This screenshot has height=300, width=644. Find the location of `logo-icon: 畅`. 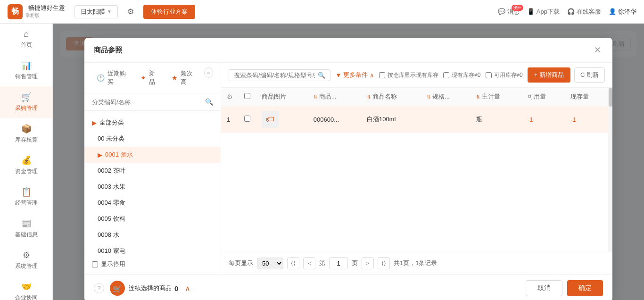

logo-icon: 畅 is located at coordinates (15, 12).